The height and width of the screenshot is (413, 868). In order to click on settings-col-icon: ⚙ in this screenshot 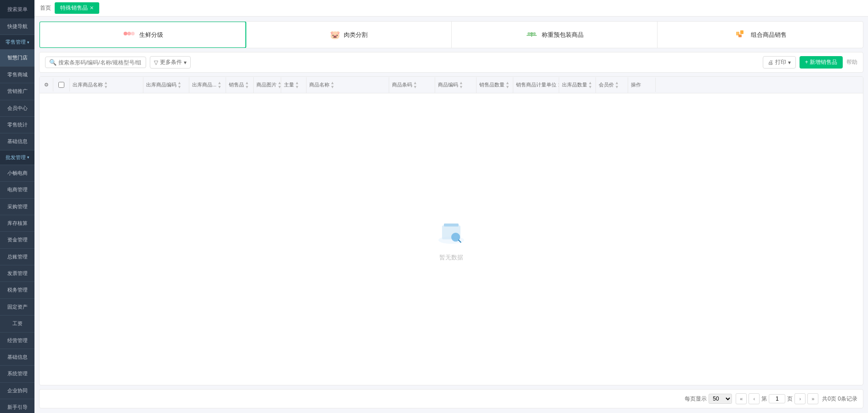, I will do `click(46, 85)`.